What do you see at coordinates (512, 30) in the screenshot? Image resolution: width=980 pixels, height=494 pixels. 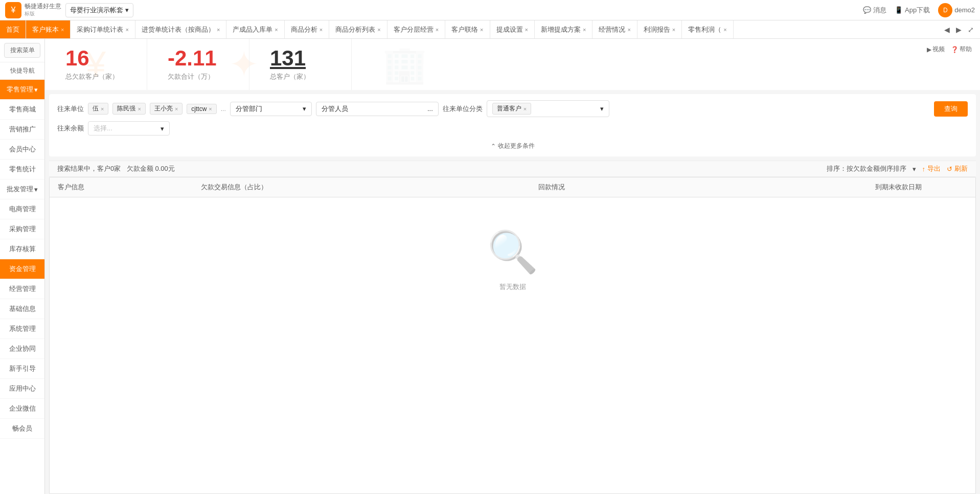 I see `tab-commission-settings: 提成设置 ×` at bounding box center [512, 30].